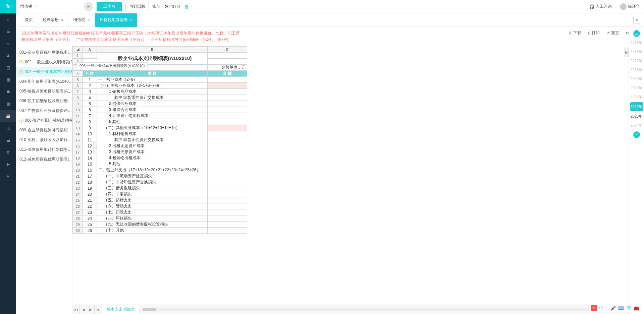  Describe the element at coordinates (90, 182) in the screenshot. I see `seq-cell: 18` at that location.